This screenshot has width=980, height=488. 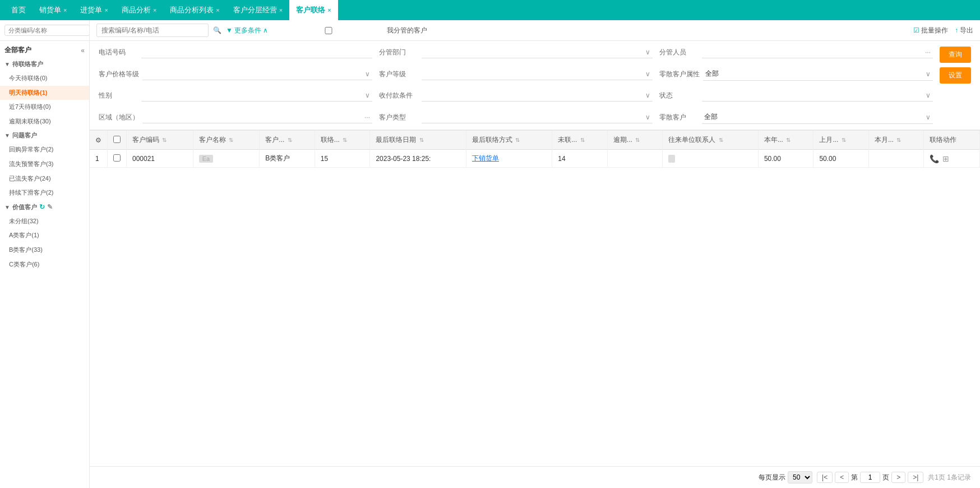 What do you see at coordinates (955, 75) in the screenshot?
I see `set-button: 设置` at bounding box center [955, 75].